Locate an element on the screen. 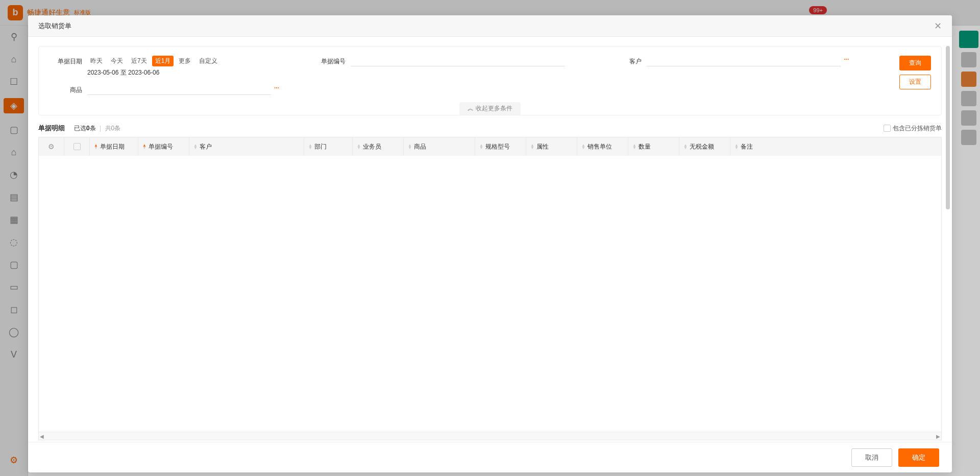  th-remark: ▲▼ 备注 is located at coordinates (836, 147).